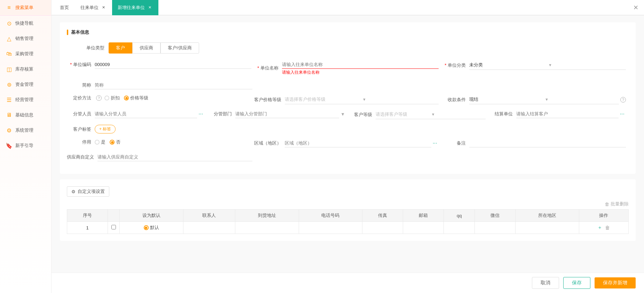  Describe the element at coordinates (146, 48) in the screenshot. I see `unit-type-supplier: 供应商` at that location.